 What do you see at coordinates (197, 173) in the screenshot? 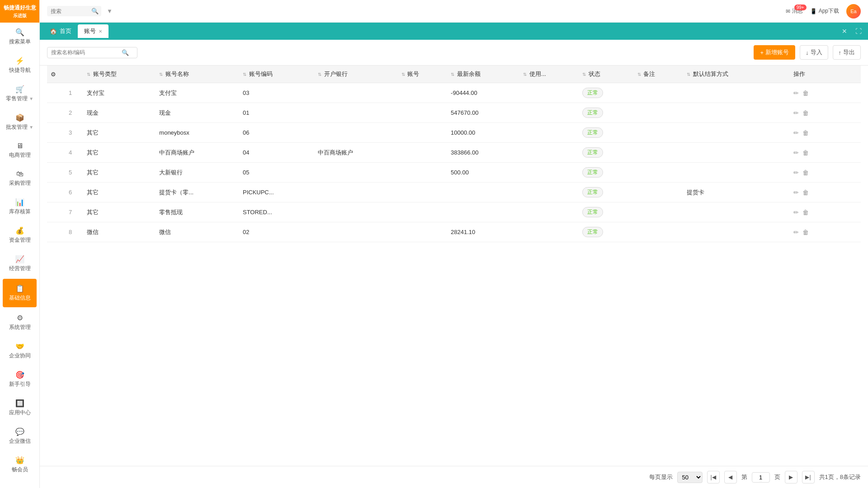
I see `row-name: 大新银行` at bounding box center [197, 173].